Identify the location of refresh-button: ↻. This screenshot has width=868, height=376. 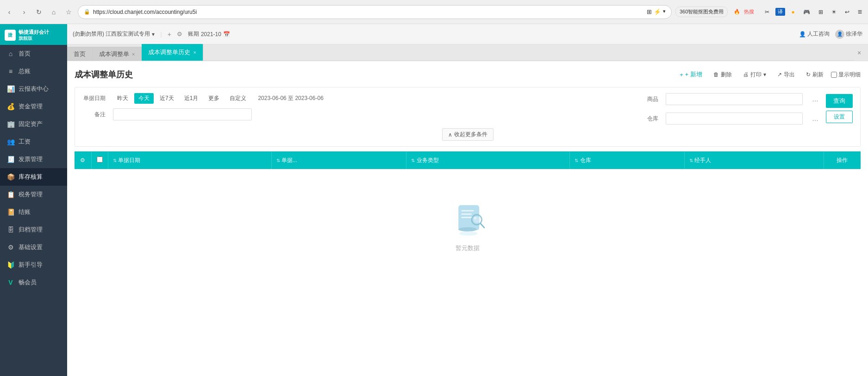
(39, 12).